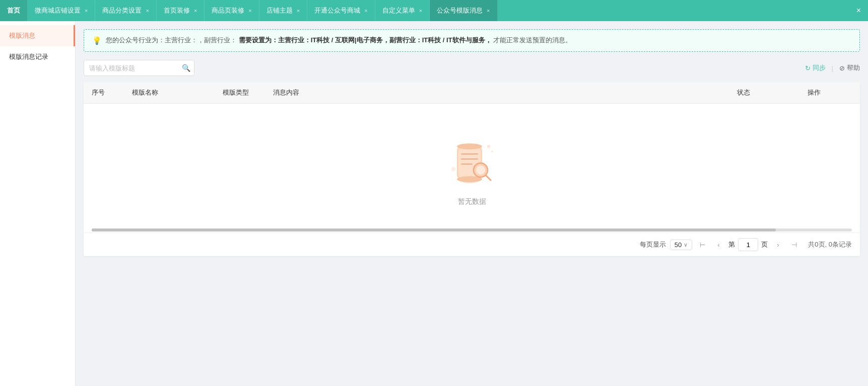 The image size is (868, 386). What do you see at coordinates (403, 11) in the screenshot?
I see `nav-tab-custom-menu: 自定义菜单 ×` at bounding box center [403, 11].